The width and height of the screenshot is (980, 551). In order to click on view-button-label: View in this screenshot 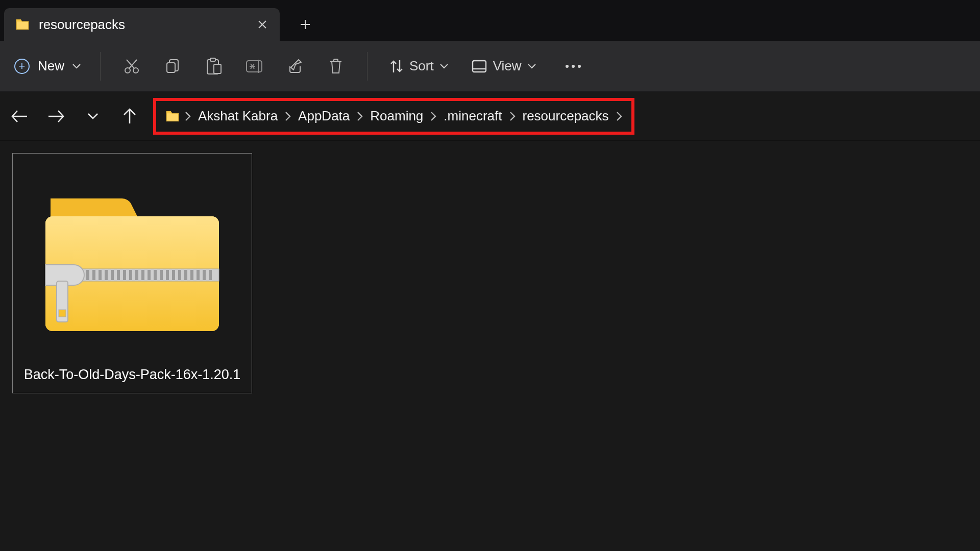, I will do `click(507, 66)`.